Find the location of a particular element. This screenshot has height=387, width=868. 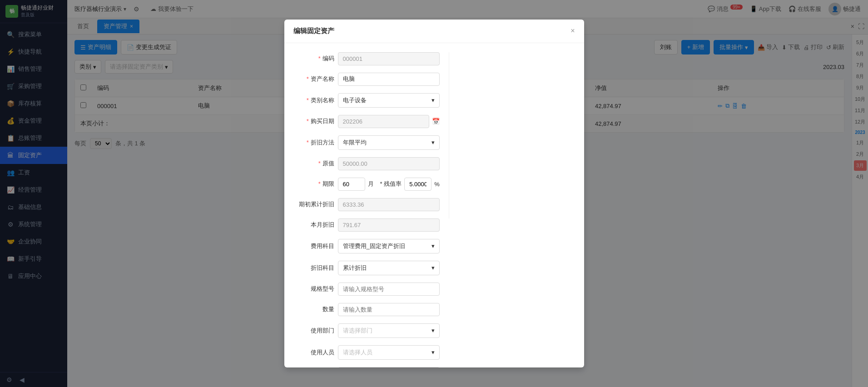

residual-rate-label: * 残值率 is located at coordinates (391, 184).